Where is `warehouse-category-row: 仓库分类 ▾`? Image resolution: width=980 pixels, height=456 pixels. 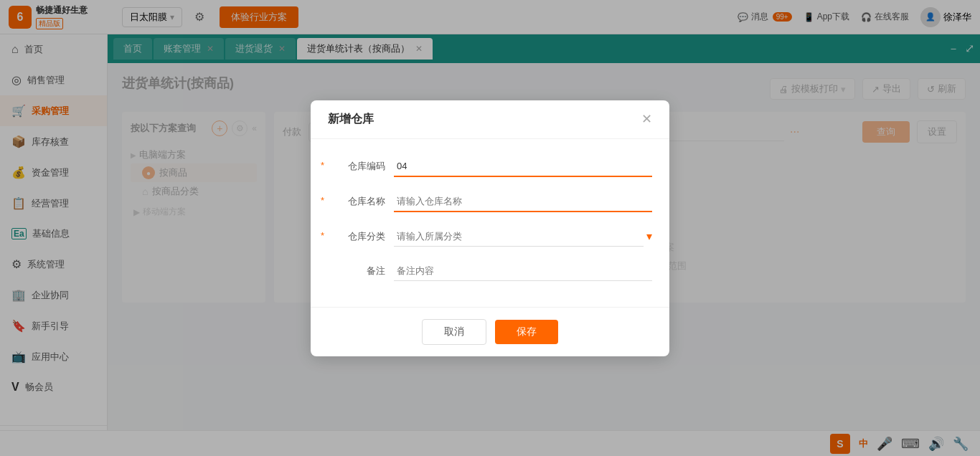 warehouse-category-row: 仓库分类 ▾ is located at coordinates (490, 237).